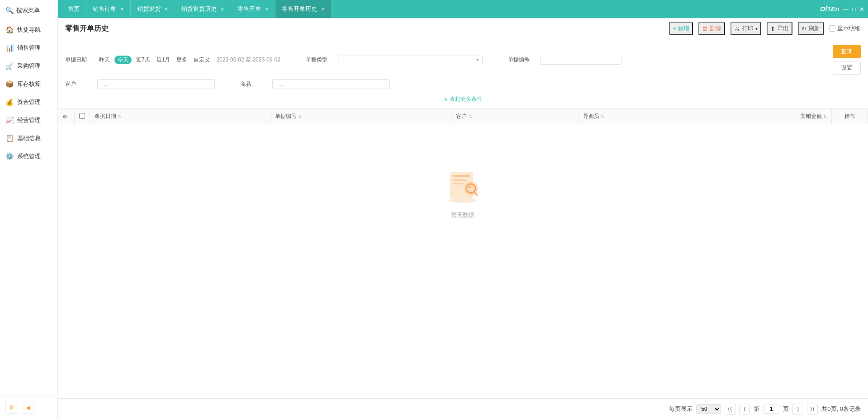 The width and height of the screenshot is (868, 419). What do you see at coordinates (74, 9) in the screenshot?
I see `tab-home: 首页` at bounding box center [74, 9].